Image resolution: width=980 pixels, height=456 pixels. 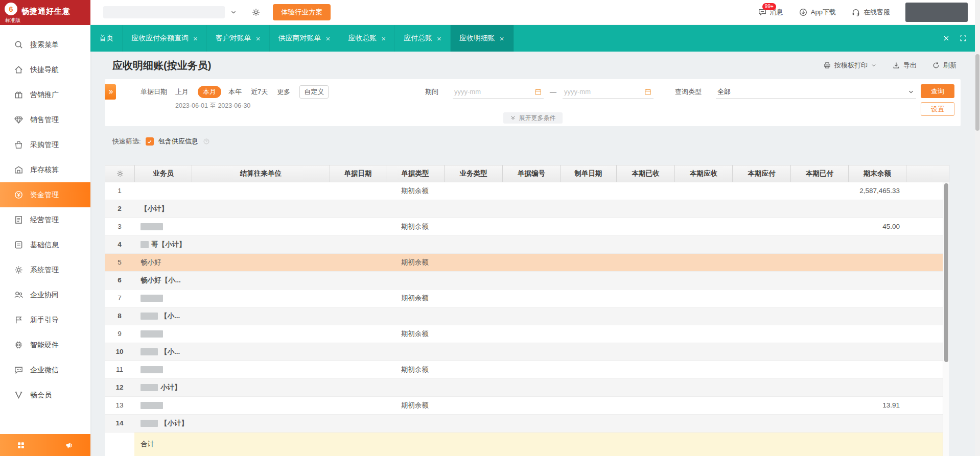 I want to click on column-header-2: 单据日期, so click(x=358, y=174).